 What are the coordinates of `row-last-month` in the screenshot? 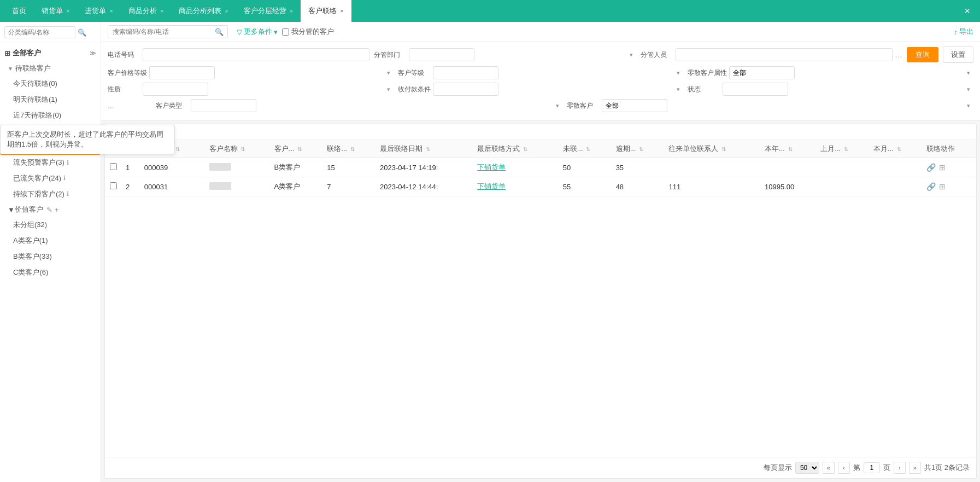 It's located at (843, 187).